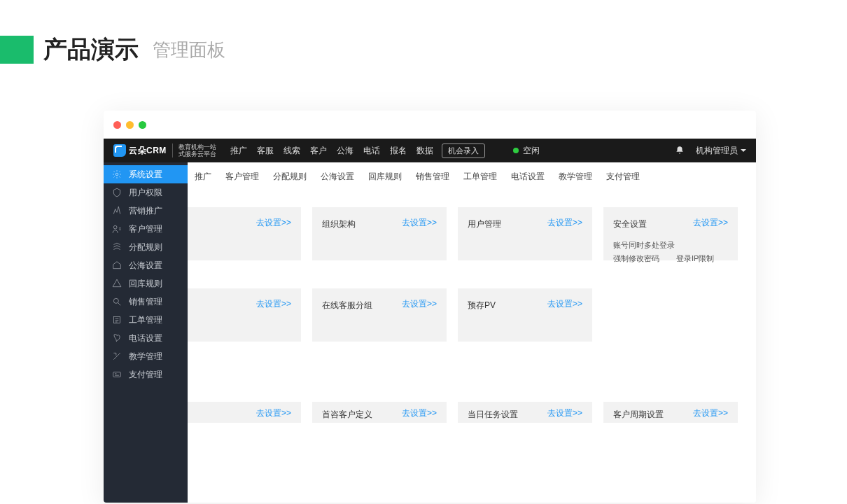 This screenshot has height=504, width=847. Describe the element at coordinates (721, 151) in the screenshot. I see `user-menu: 机构管理员` at that location.